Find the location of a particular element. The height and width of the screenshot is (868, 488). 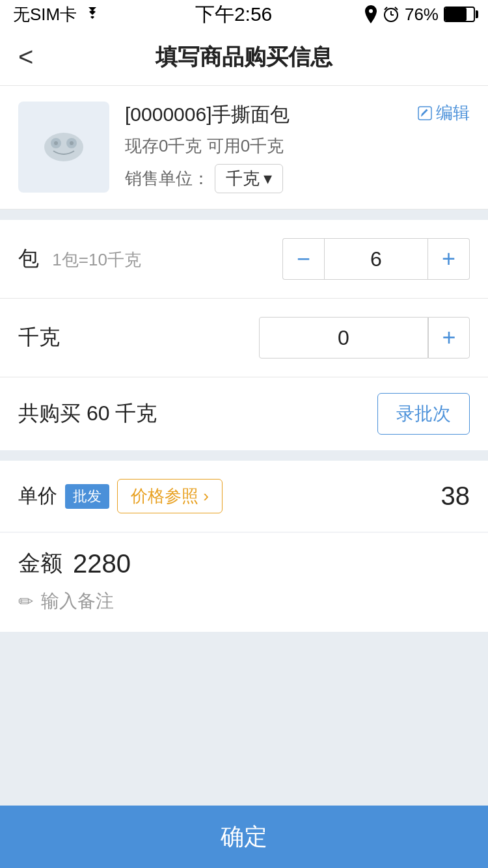

unit-label: 销售单位： is located at coordinates (167, 178).